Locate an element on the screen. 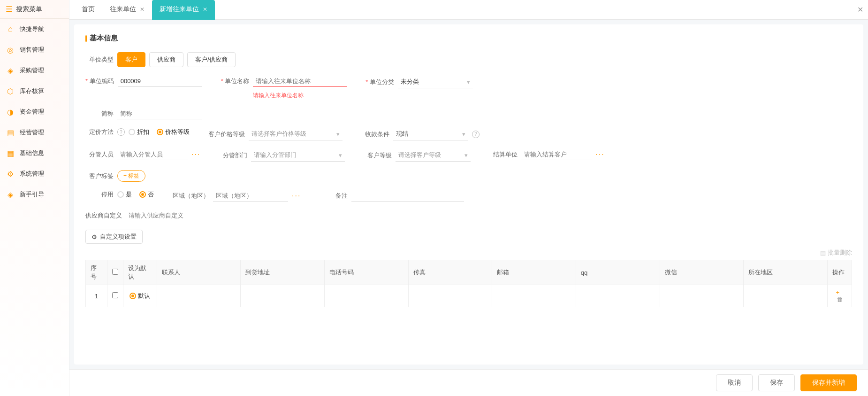  table-header-row: 序号 设为默认 联系人 到货地址 电话号码 传真 邮箱 qq 微信 所在地区 操… is located at coordinates (469, 272).